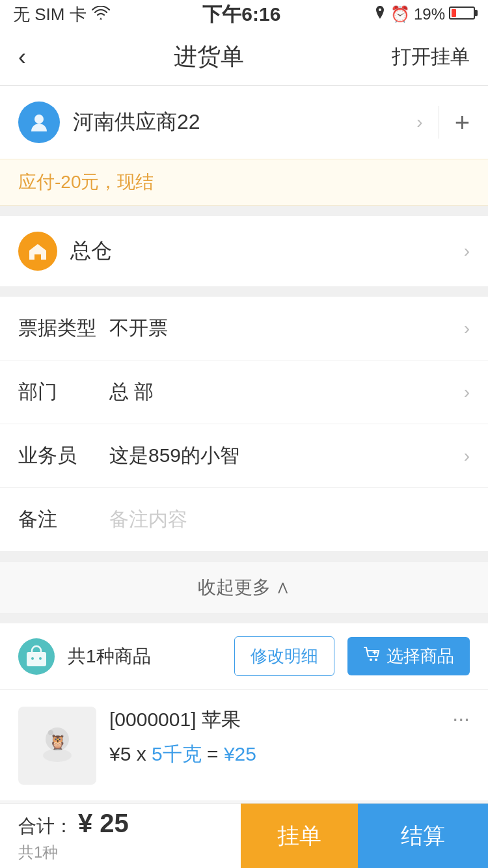 The width and height of the screenshot is (488, 868). I want to click on qty: 5千克, so click(177, 753).